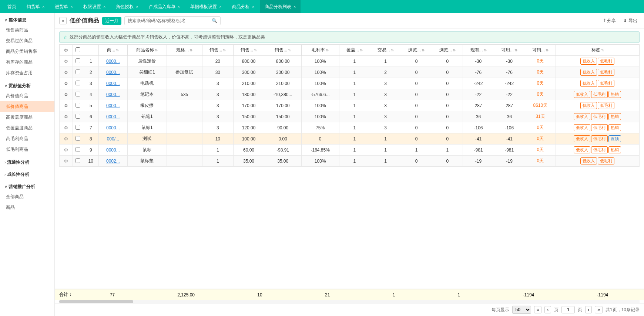 Image resolution: width=644 pixels, height=316 pixels. I want to click on per-page-select: 50 100 200, so click(522, 310).